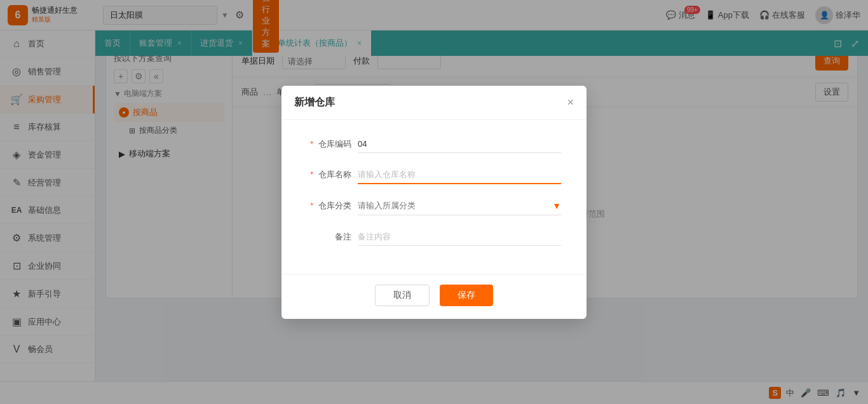 The width and height of the screenshot is (868, 404). I want to click on cancel-button: 取消, so click(402, 295).